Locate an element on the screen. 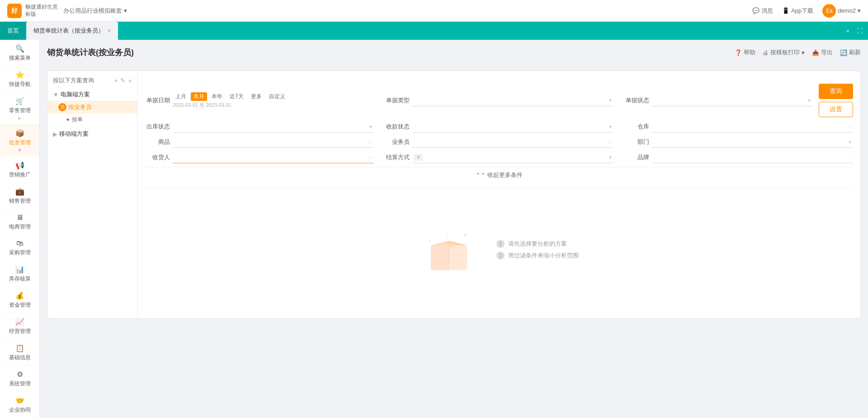  warehouse-control: ··· is located at coordinates (752, 127).